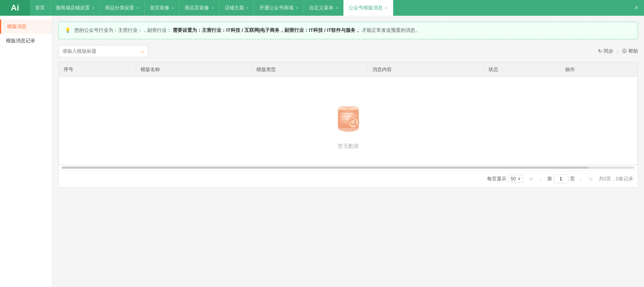  Describe the element at coordinates (348, 179) in the screenshot. I see `pagination: 每页显示 50 ∨ ⊲ ‹ 第 页 › ⊳ 共0页，0条记录` at that location.